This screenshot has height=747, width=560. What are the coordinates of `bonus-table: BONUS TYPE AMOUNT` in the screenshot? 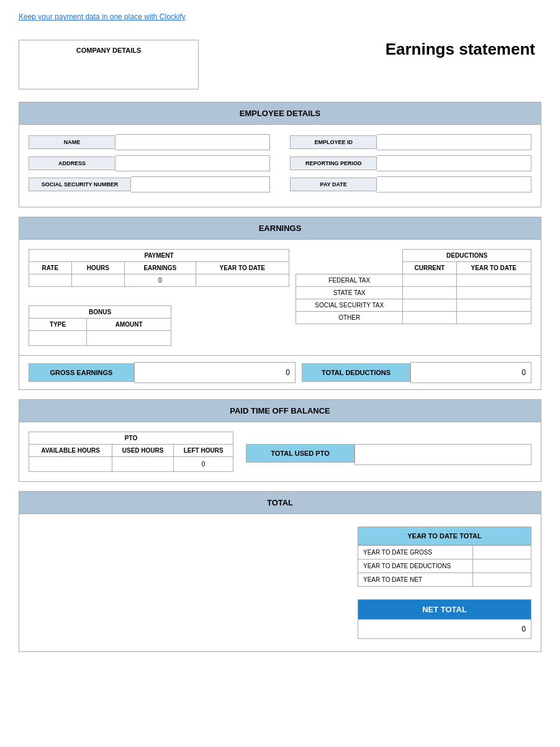 It's located at (100, 325).